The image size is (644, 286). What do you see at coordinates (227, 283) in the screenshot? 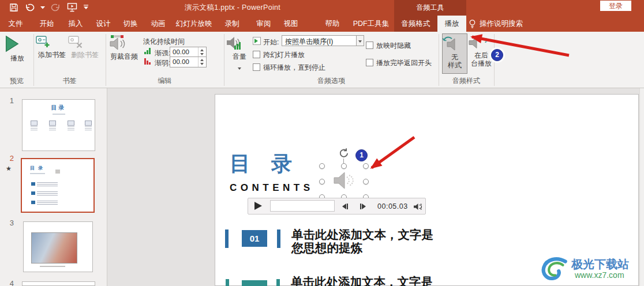
I see `item-bracket-left` at bounding box center [227, 283].